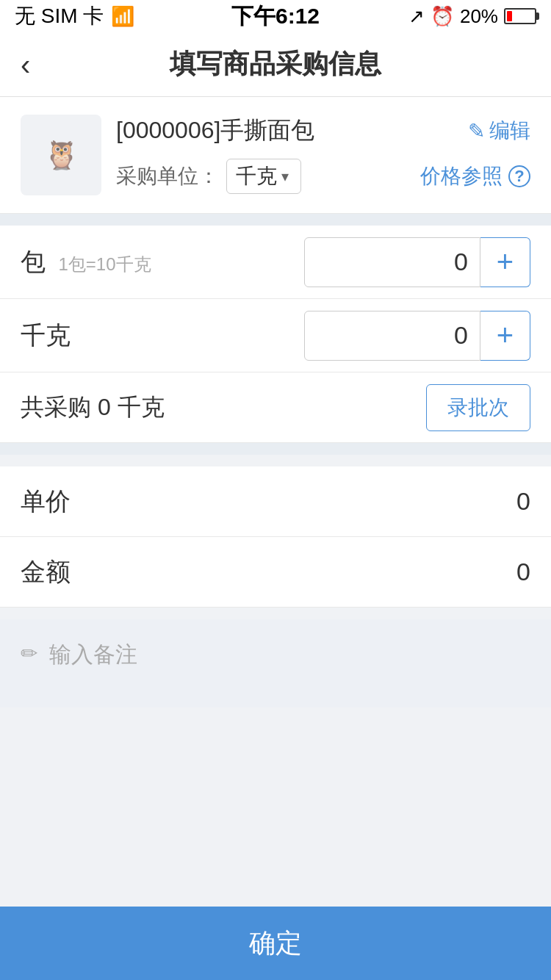  What do you see at coordinates (442, 16) in the screenshot?
I see `alarm-icon: ⏰` at bounding box center [442, 16].